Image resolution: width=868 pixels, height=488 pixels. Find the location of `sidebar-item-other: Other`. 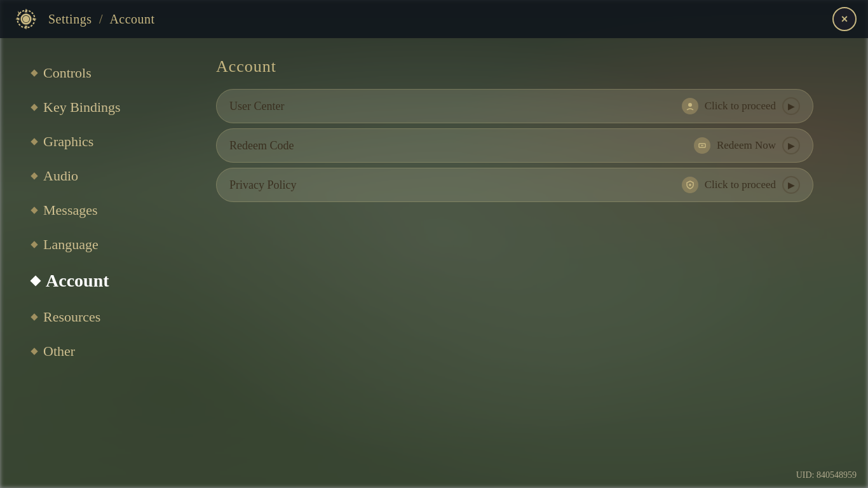

sidebar-item-other: Other is located at coordinates (108, 351).